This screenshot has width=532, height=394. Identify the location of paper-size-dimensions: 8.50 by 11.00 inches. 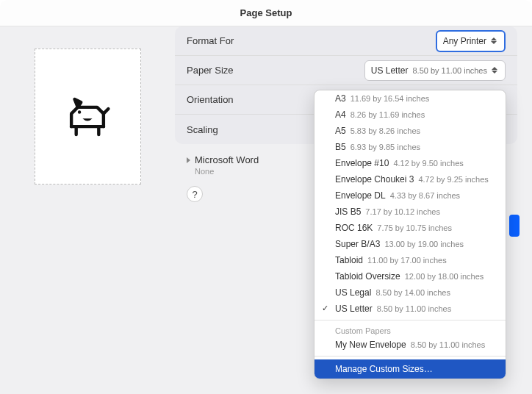
(450, 71).